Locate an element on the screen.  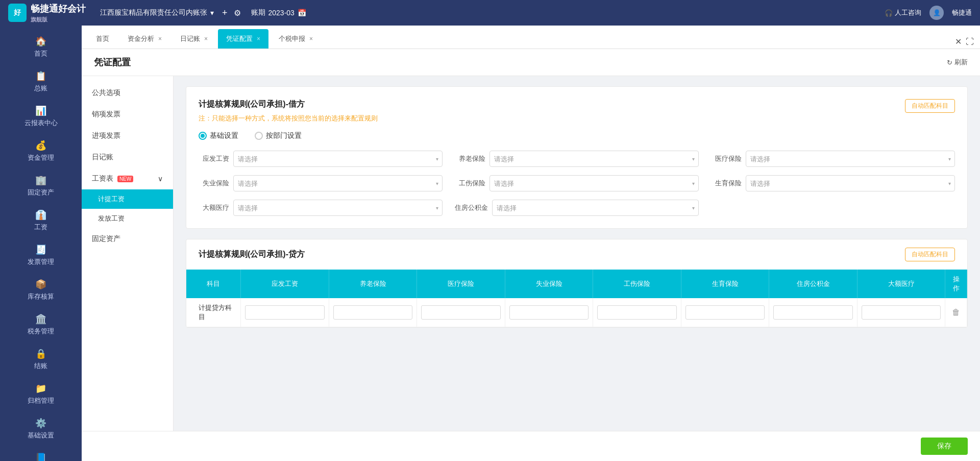
tab-home: 首页 is located at coordinates (103, 39).